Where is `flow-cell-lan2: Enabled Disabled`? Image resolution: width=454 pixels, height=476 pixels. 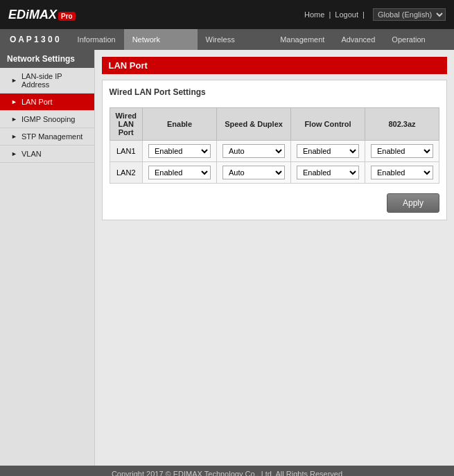
flow-cell-lan2: Enabled Disabled is located at coordinates (329, 173).